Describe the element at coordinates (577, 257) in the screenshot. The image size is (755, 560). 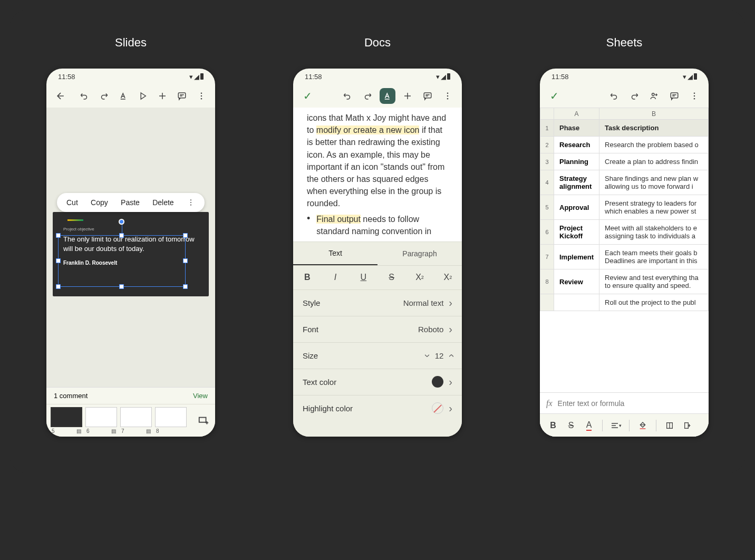
I see `cell-phase: Implement` at that location.